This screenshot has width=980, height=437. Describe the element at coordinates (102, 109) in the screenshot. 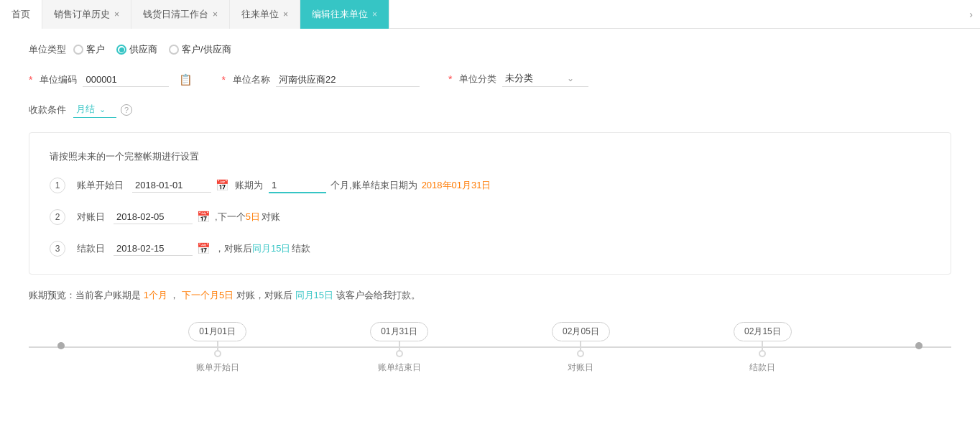

I see `collect-condition-arrow: ⌄` at that location.